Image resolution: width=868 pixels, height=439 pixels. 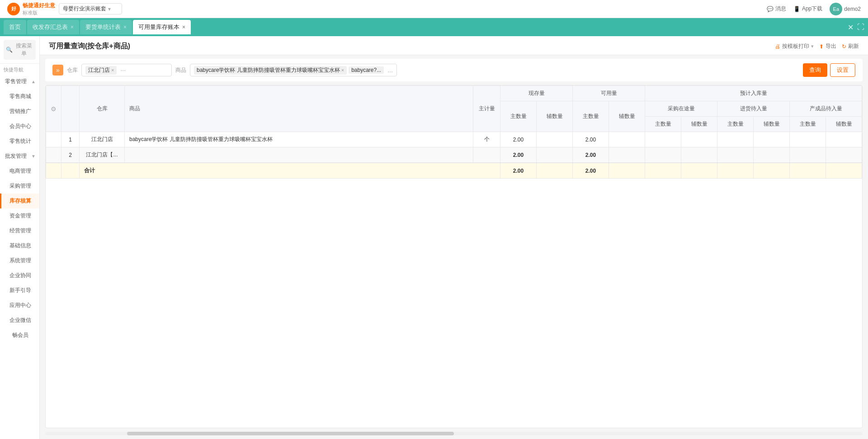 I want to click on settings-btn: 设置, so click(x=843, y=70).